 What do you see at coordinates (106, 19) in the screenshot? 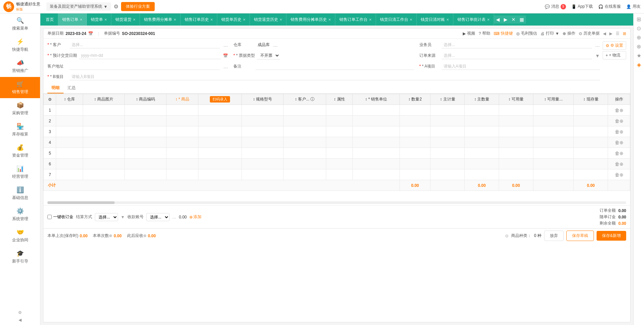
I see `tab-close-sales-invoice: ✕` at bounding box center [106, 19].